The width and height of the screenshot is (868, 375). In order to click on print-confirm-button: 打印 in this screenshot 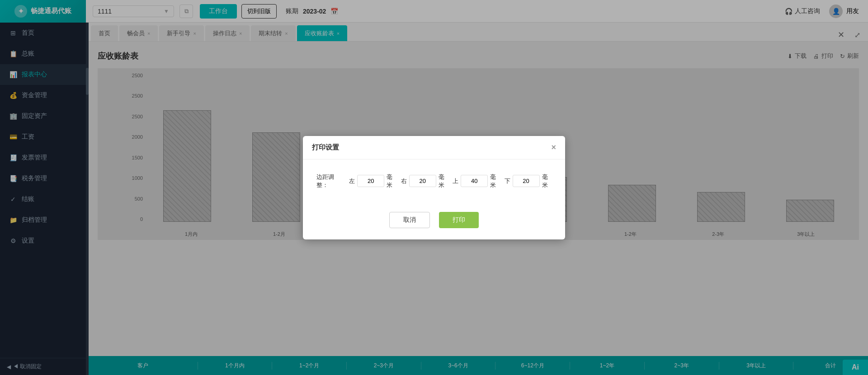, I will do `click(459, 220)`.